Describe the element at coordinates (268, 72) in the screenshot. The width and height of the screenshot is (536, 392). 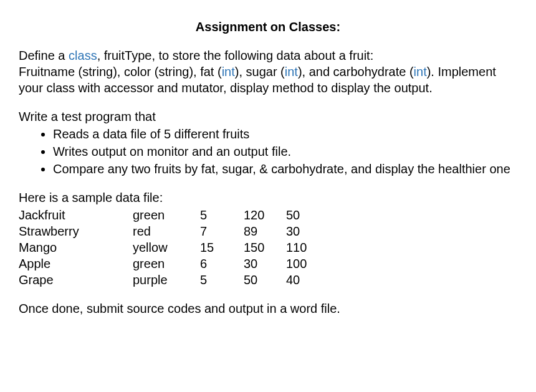
I see `intro-paragraph: Define a class, fruitType, to store the …` at that location.